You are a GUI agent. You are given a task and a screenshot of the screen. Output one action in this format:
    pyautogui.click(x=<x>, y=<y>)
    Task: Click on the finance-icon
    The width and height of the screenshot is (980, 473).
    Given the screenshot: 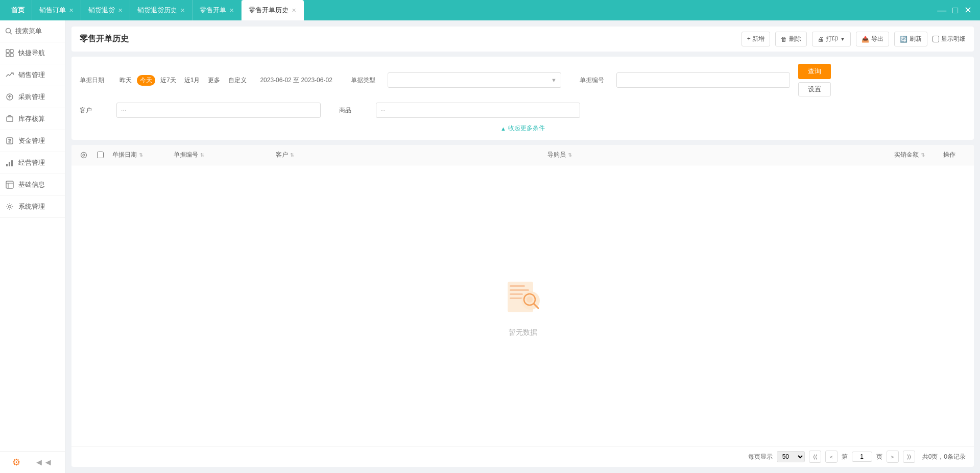 What is the action you would take?
    pyautogui.click(x=10, y=141)
    